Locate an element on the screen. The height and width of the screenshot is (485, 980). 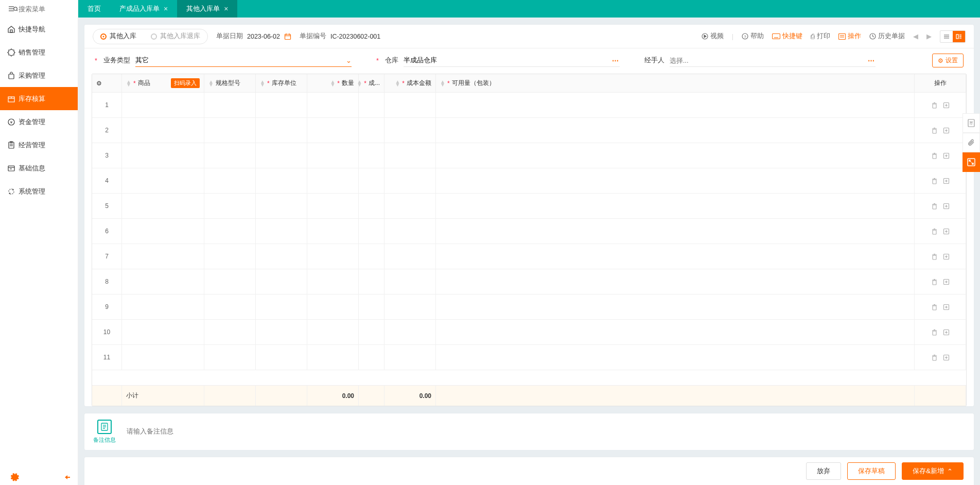
sidebar-item-7: 系统管理 is located at coordinates (39, 192).